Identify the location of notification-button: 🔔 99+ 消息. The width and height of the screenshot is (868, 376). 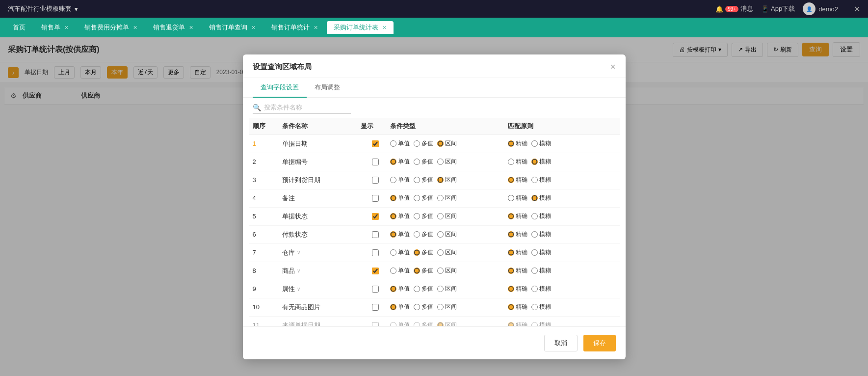
(734, 9).